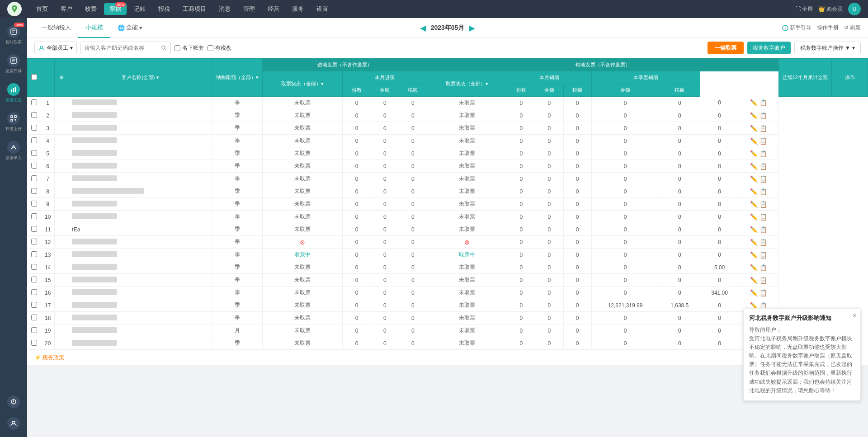 This screenshot has width=868, height=437. I want to click on sidebar-bottom-icon2, so click(14, 423).